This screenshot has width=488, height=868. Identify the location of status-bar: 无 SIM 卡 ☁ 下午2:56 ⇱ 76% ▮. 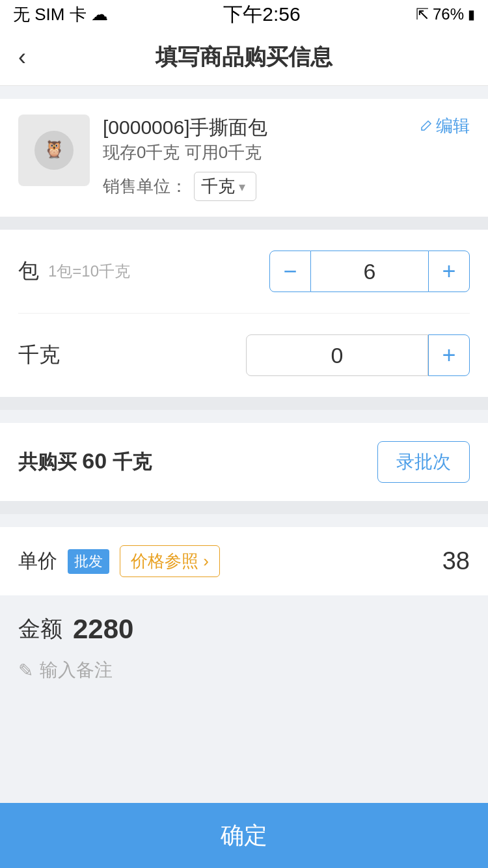
(244, 14).